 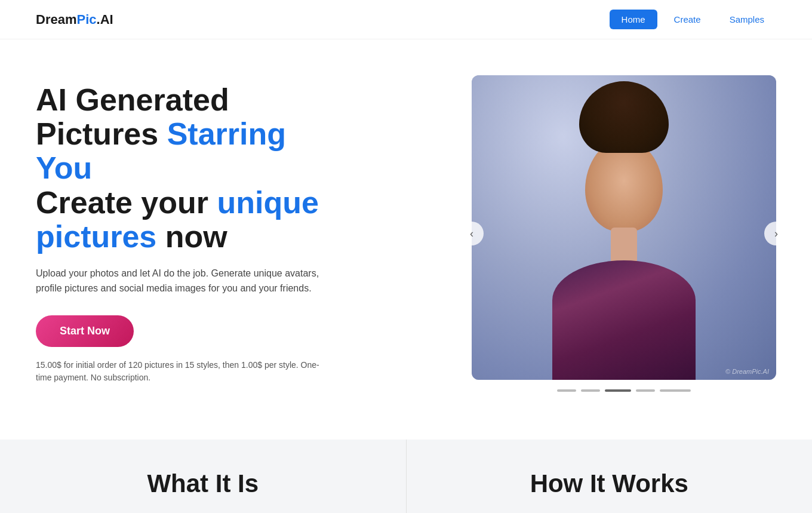 I want to click on hero-title-starring: Starring, so click(x=227, y=134).